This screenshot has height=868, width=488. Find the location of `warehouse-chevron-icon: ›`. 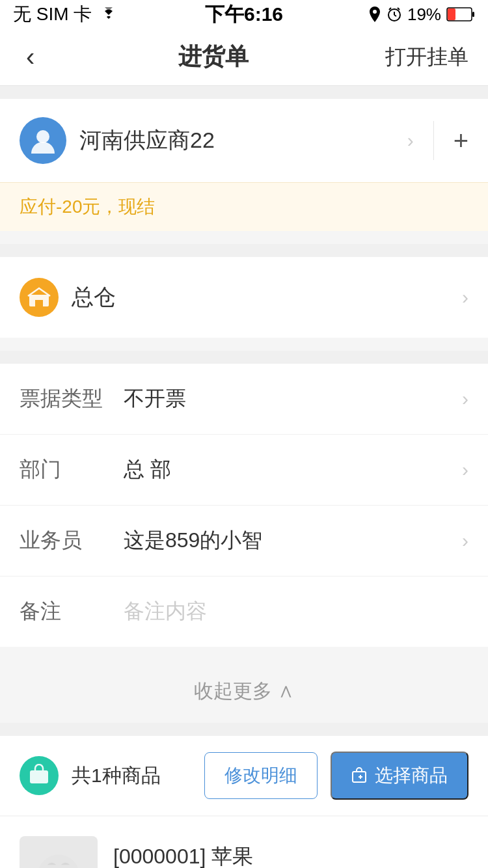

warehouse-chevron-icon: › is located at coordinates (465, 297).